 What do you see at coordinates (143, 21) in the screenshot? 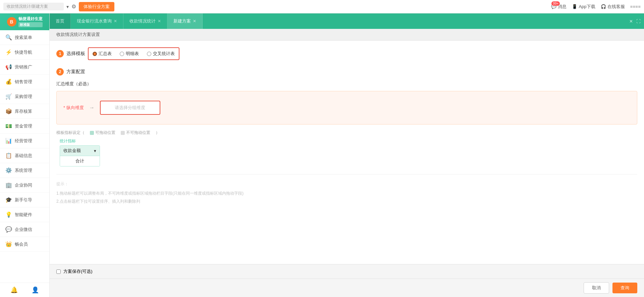
I see `tab-receipt-stats-label: 收款情况统计` at bounding box center [143, 21].